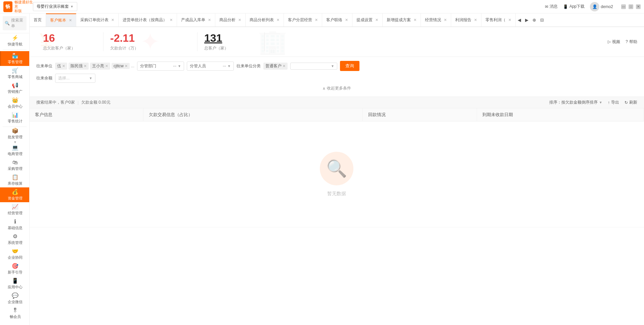  I want to click on table-header-row: 客户信息 欠款交易信息（占比） 回款情况 到期未收款日期, so click(337, 115).